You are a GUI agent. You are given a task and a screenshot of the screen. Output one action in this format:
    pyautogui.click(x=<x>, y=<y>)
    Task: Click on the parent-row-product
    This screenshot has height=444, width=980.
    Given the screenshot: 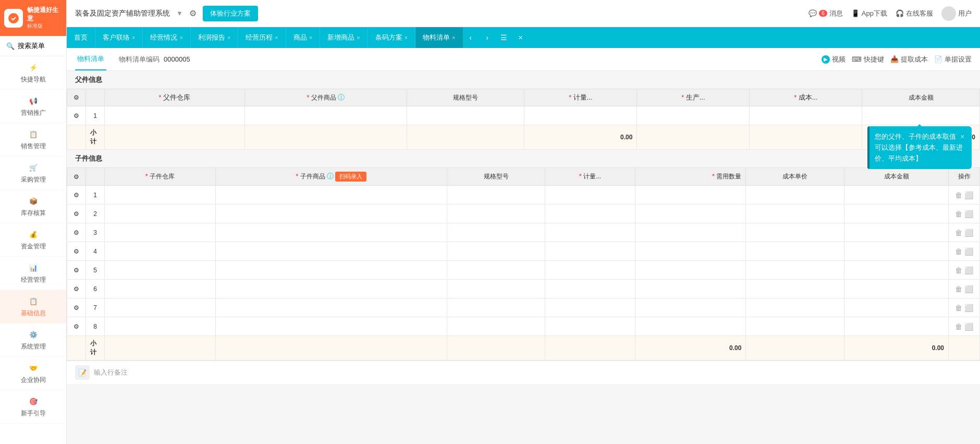 What is the action you would take?
    pyautogui.click(x=325, y=116)
    